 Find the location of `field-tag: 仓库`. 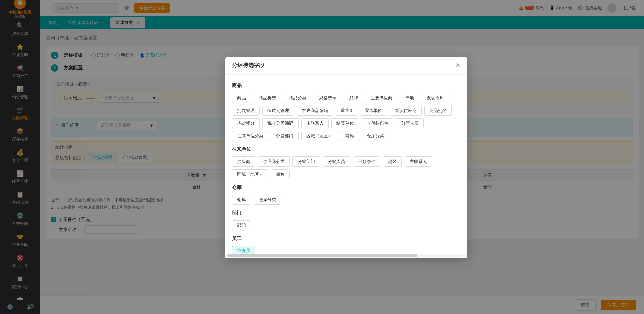

field-tag: 仓库 is located at coordinates (241, 200).